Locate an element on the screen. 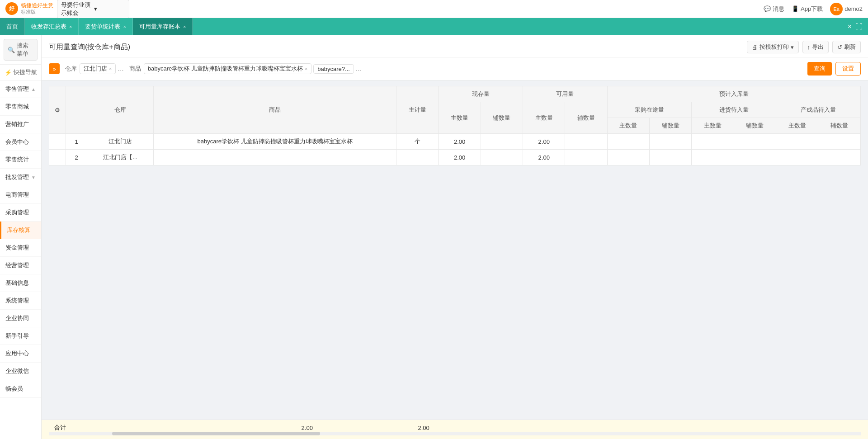  product-tag-0-remove: × is located at coordinates (306, 69).